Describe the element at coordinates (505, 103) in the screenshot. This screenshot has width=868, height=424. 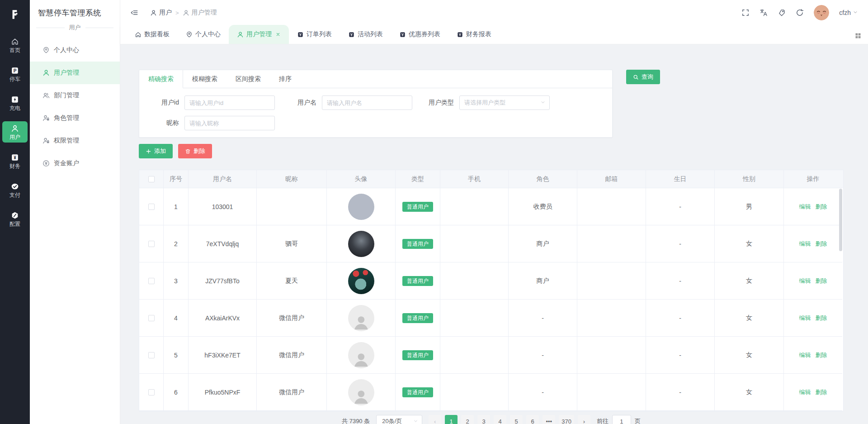
I see `field-select: 请选择用户类型` at that location.